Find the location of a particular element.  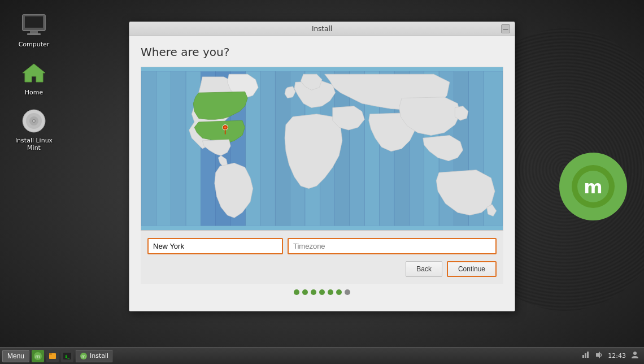

form-area: New York Back Continue is located at coordinates (322, 257).